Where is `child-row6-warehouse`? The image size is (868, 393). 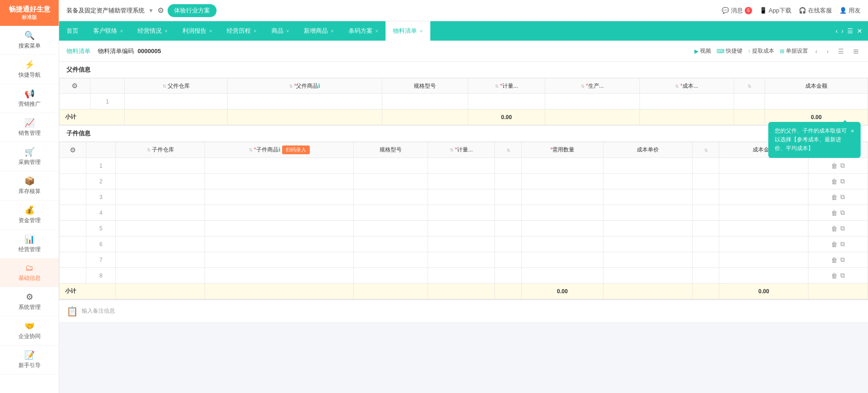
child-row6-warehouse is located at coordinates (161, 244).